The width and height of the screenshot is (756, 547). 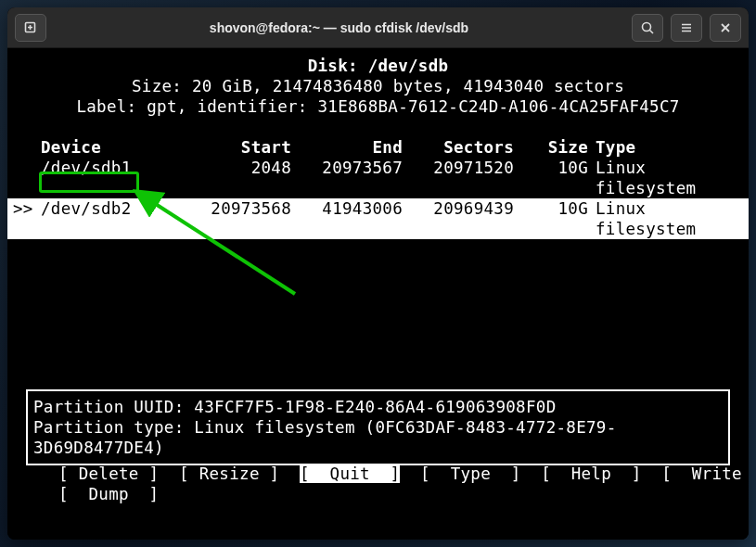 I want to click on titlebar: shovon@fedora:~ — sudo cfdisk /dev/sdb, so click(x=378, y=28).